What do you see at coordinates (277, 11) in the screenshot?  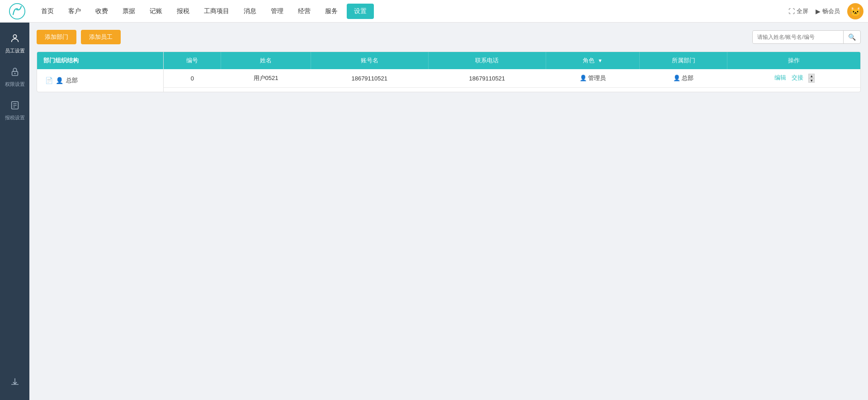 I see `nav-item-manage: 管理` at bounding box center [277, 11].